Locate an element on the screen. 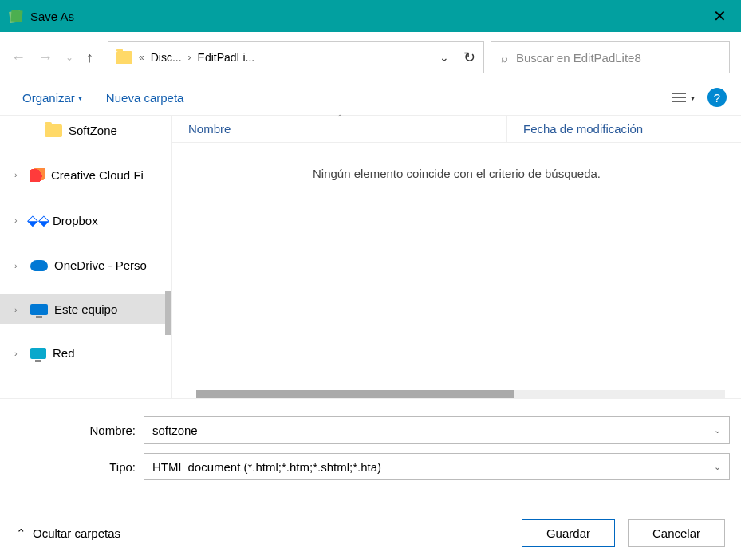  tree-label: OneDrive - Perso is located at coordinates (101, 265).